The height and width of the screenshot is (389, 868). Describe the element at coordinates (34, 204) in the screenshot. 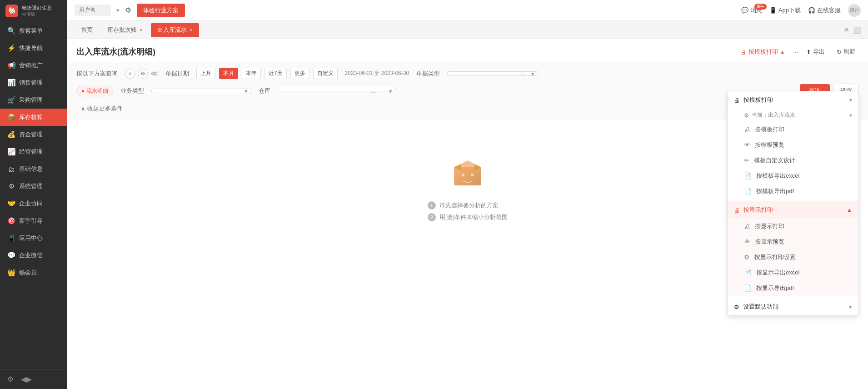

I see `sidebar-item-enterprise: 🤝 企业协同` at that location.